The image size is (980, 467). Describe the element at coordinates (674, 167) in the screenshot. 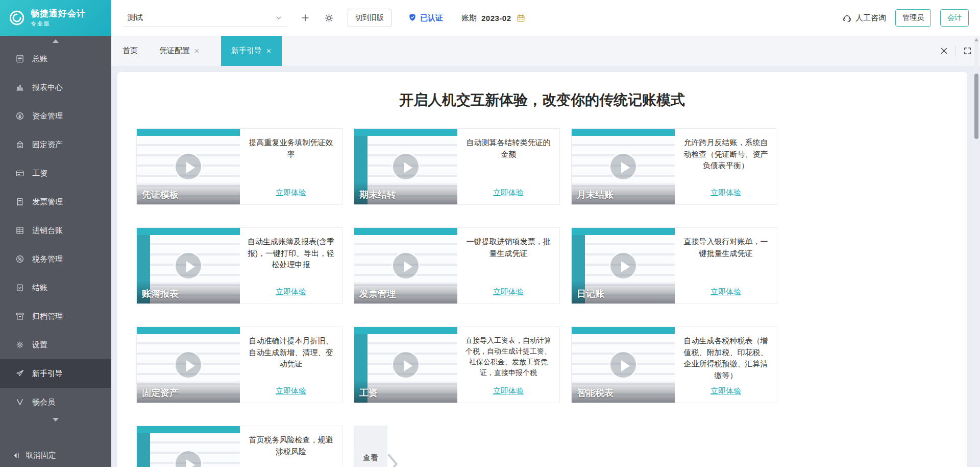

I see `feature-card-month-end-closing: 月末结账 允许跨月反结账，系统自动检查（凭证断号、资产负债表平衡） 立即体验` at that location.